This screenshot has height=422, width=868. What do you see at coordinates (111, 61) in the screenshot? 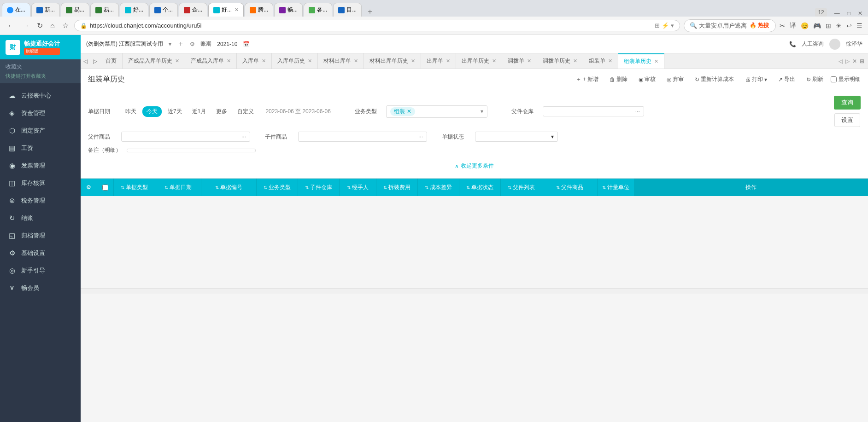
I see `page-tab-home: 首页` at bounding box center [111, 61].